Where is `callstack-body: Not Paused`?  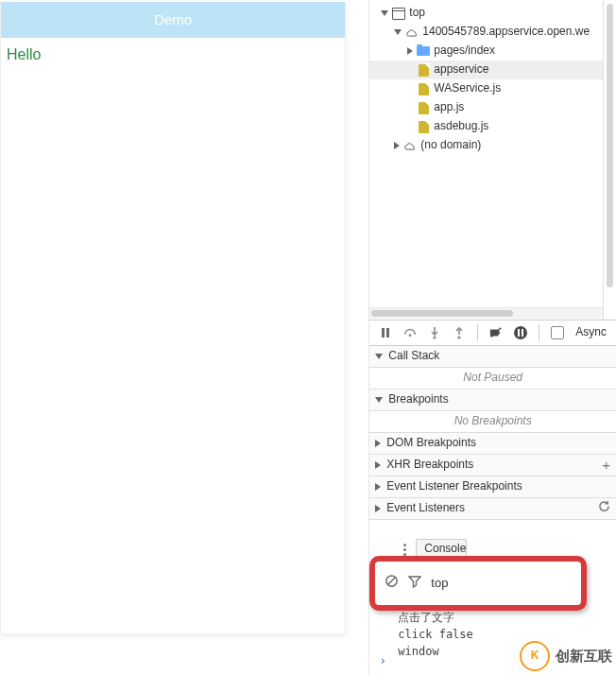 callstack-body: Not Paused is located at coordinates (493, 378).